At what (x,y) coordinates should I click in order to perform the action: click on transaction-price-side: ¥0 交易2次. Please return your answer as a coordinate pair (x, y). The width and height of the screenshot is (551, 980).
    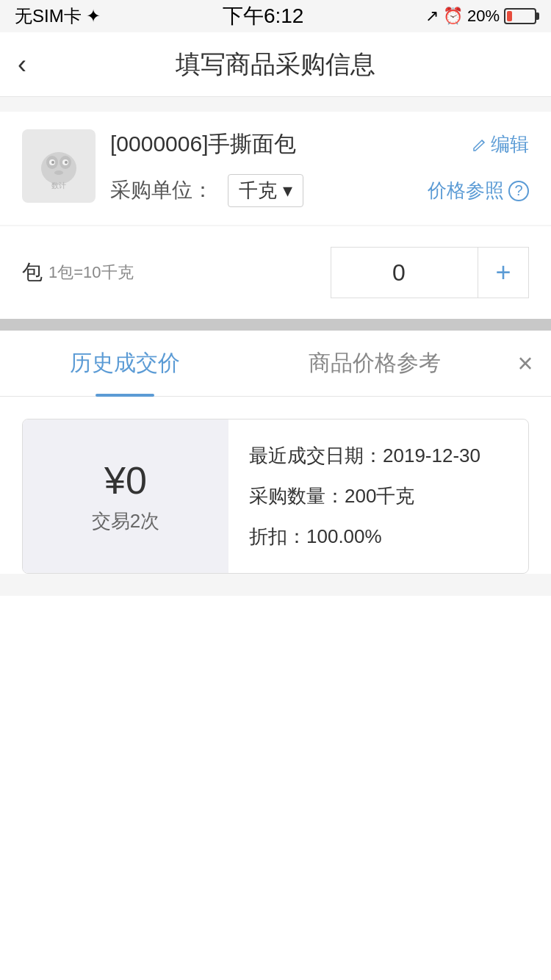
    Looking at the image, I should click on (126, 497).